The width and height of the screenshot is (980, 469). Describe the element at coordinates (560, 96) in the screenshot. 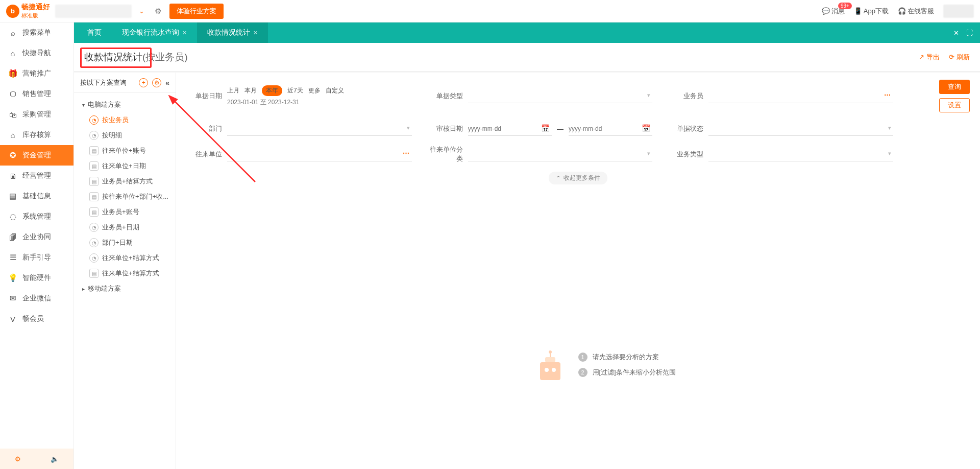

I see `bill-type-select` at that location.